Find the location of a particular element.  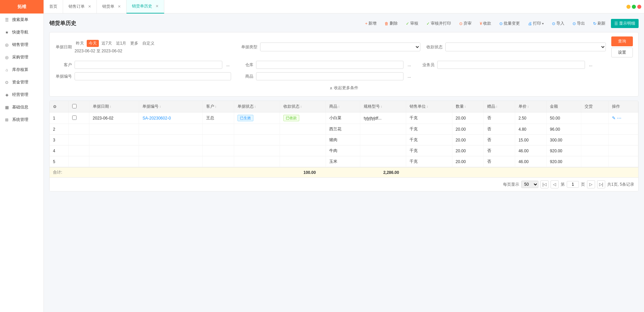

col-checkbox is located at coordinates (79, 107).